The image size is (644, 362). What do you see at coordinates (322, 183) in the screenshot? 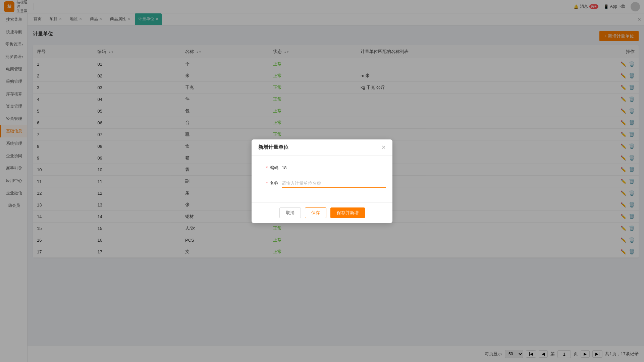
I see `form-row-name: * 名称` at bounding box center [322, 183].